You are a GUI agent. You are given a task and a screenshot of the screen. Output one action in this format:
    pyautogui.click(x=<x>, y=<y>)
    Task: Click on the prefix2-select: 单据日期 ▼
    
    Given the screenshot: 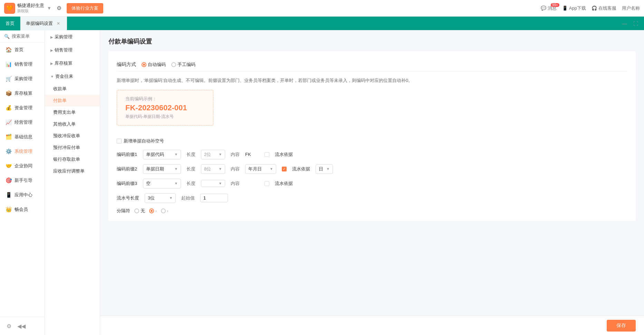 What is the action you would take?
    pyautogui.click(x=162, y=169)
    